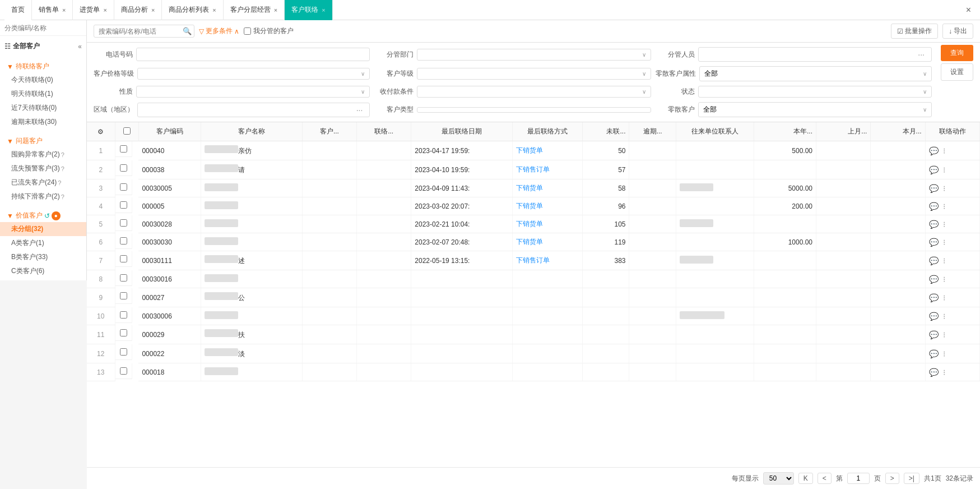 This screenshot has width=980, height=489. I want to click on problem-customers-group: ▼ 问题客户, so click(43, 140).